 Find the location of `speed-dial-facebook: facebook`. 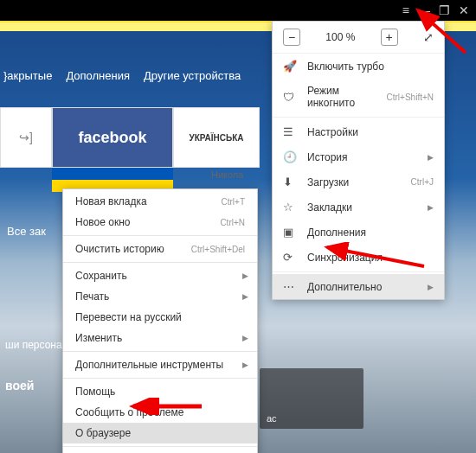

speed-dial-facebook: facebook is located at coordinates (113, 137).